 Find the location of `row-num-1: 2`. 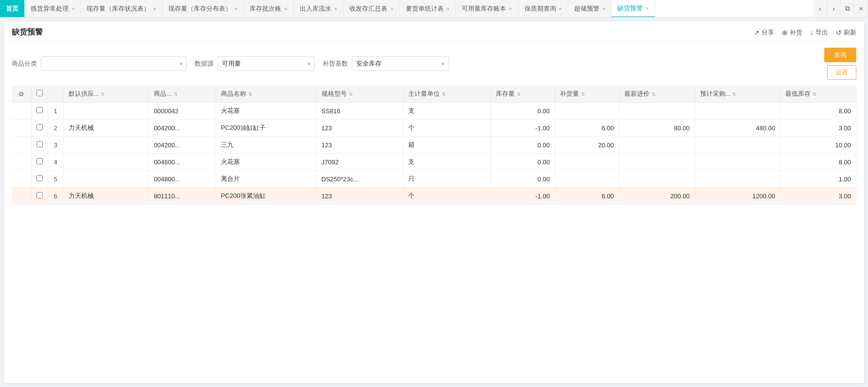

row-num-1: 2 is located at coordinates (55, 128).